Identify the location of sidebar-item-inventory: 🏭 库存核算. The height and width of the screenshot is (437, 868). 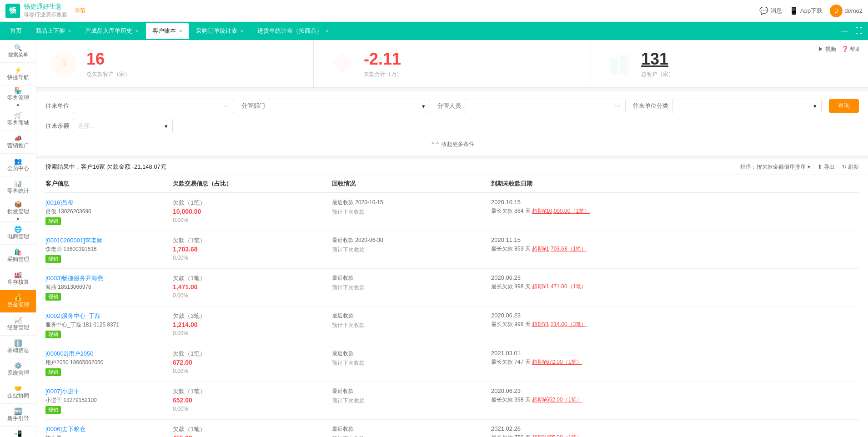
(18, 279).